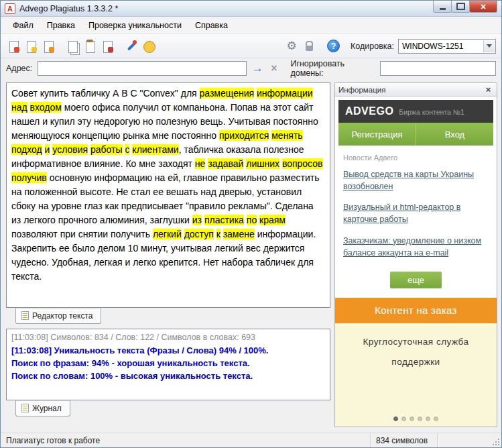  Describe the element at coordinates (29, 107) in the screenshot. I see `text-segment` at that location.